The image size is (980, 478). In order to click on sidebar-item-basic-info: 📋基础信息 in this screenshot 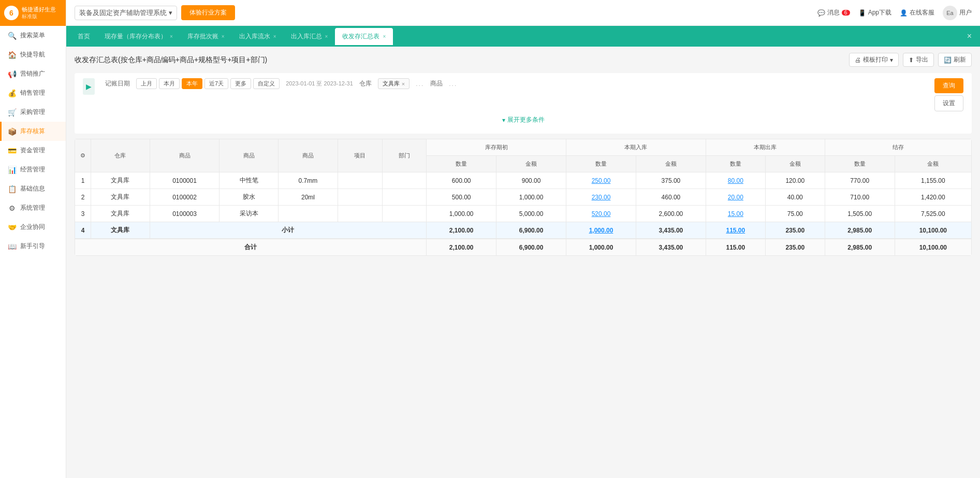, I will do `click(33, 189)`.